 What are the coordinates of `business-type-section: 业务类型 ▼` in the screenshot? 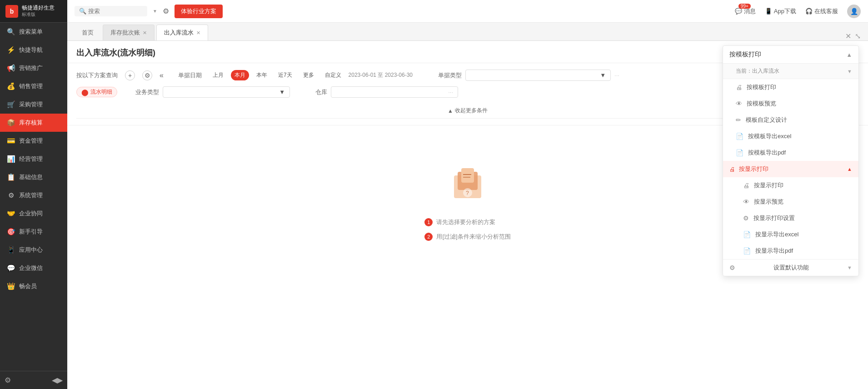 It's located at (213, 92).